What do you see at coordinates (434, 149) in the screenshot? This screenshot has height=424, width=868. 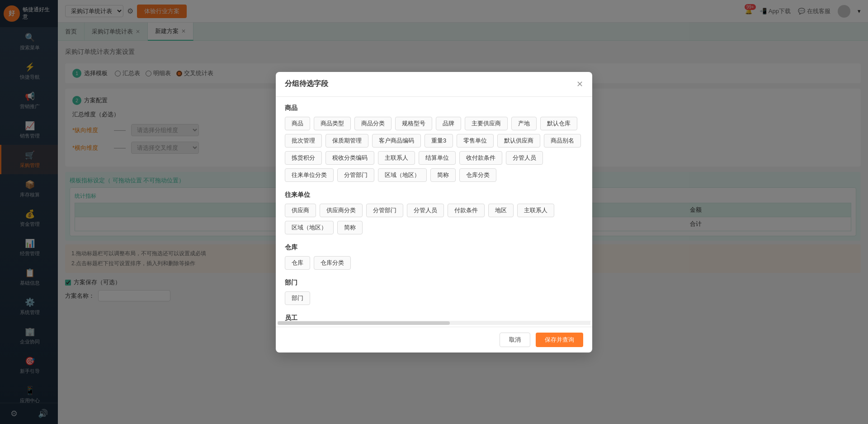 I see `field-tags-goods: 商品 商品类型 商品分类 规格型号 品牌 主要供应商 产地 默认仓库 批次管理 …` at bounding box center [434, 149].